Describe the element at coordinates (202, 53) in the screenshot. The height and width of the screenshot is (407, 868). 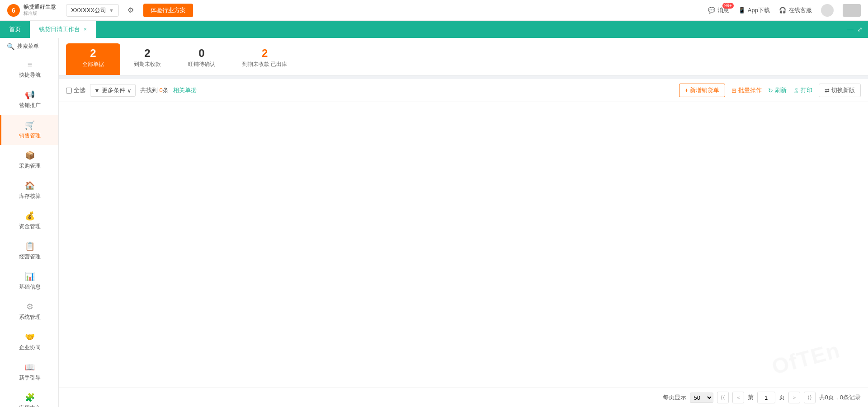
I see `stat-num-pending: 0` at that location.